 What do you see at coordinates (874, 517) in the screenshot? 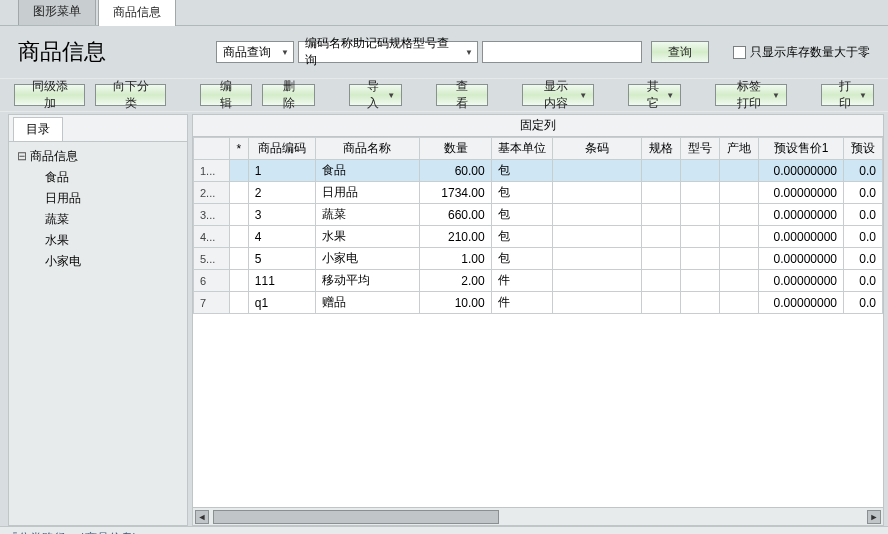
I see `scroll-right-icon: ►` at bounding box center [874, 517].